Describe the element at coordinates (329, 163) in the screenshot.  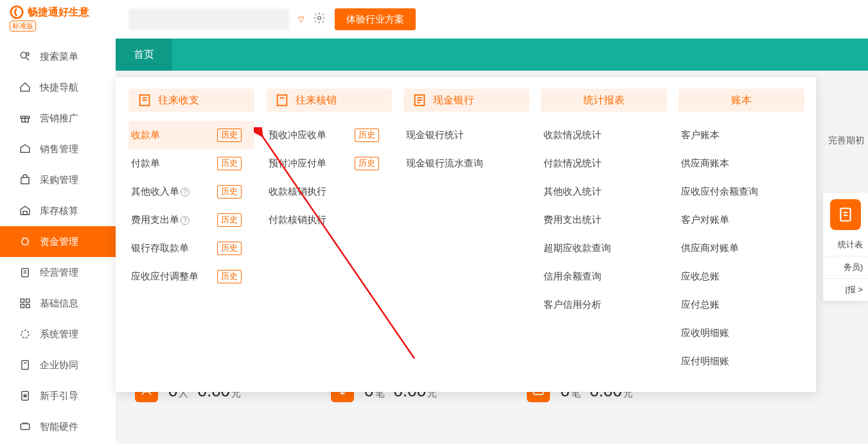
I see `menu-item-prepay-offset: 预付冲应付单历史` at that location.